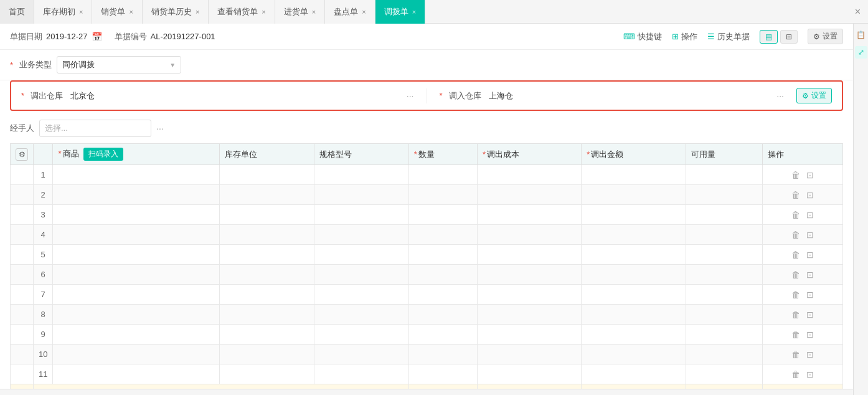 This screenshot has height=395, width=868. Describe the element at coordinates (136, 374) in the screenshot. I see `row11-goods` at that location.